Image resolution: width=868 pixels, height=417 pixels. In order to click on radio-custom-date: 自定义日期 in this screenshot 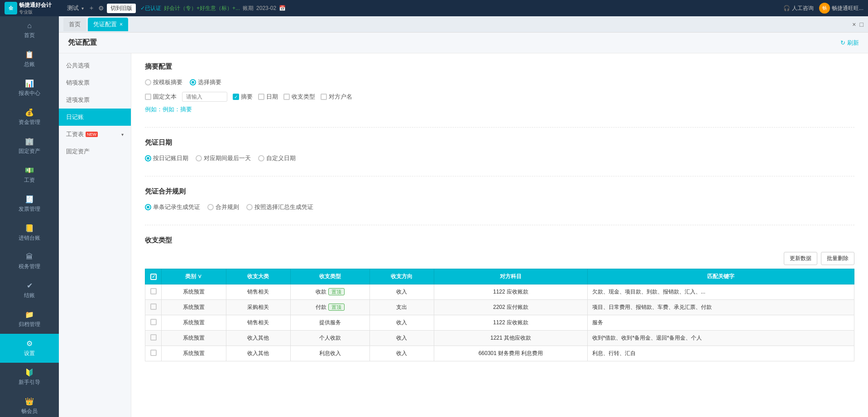, I will do `click(277, 158)`.